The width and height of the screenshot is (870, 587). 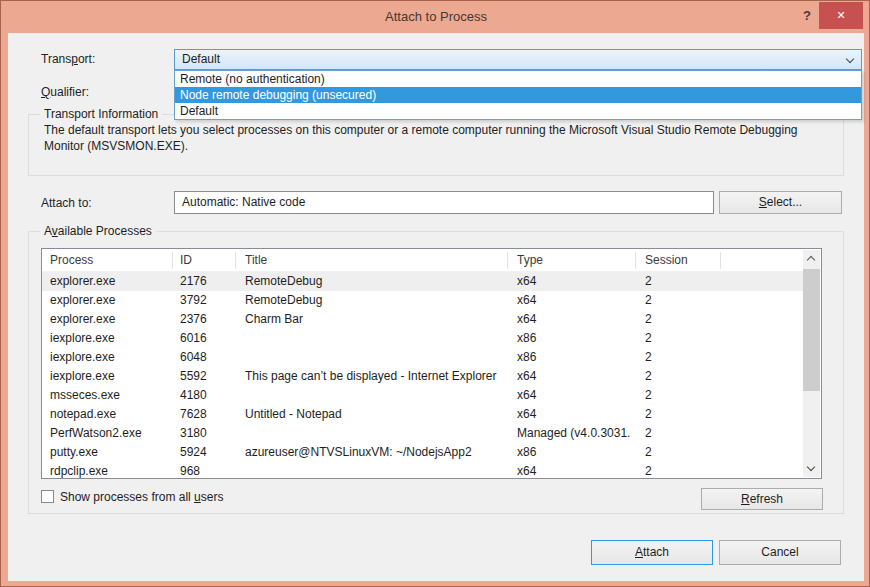 I want to click on column-header-title: Title, so click(x=374, y=260).